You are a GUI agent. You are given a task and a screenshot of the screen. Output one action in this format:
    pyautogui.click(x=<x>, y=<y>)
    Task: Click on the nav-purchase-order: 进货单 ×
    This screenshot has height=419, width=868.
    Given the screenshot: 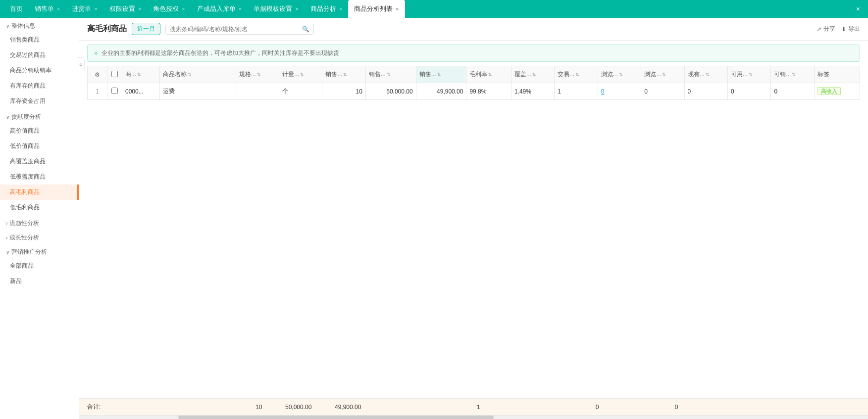 What is the action you would take?
    pyautogui.click(x=84, y=9)
    